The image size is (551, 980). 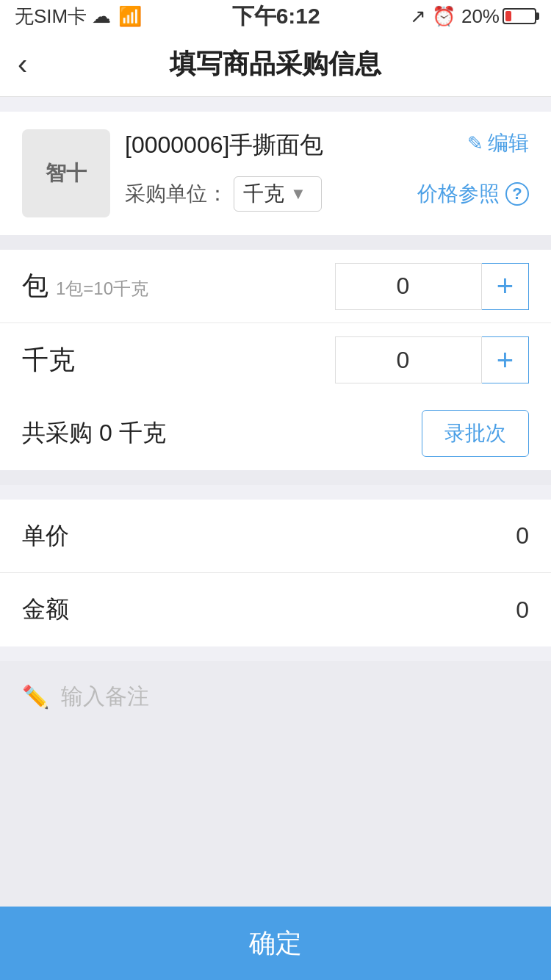 What do you see at coordinates (22, 65) in the screenshot?
I see `back-button: ‹` at bounding box center [22, 65].